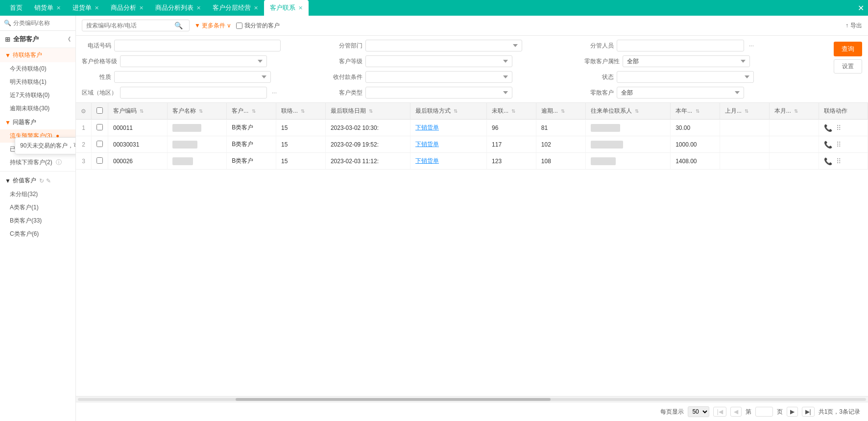 This screenshot has height=421, width=868. What do you see at coordinates (45, 23) in the screenshot?
I see `sidebar-search-input` at bounding box center [45, 23].